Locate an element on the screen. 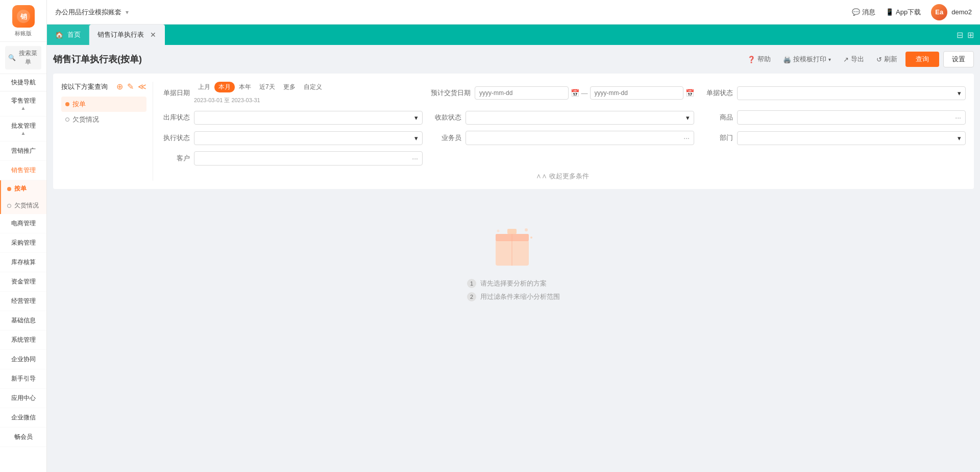 Image resolution: width=980 pixels, height=472 pixels. add-scheme-icon: ⊕ is located at coordinates (119, 87).